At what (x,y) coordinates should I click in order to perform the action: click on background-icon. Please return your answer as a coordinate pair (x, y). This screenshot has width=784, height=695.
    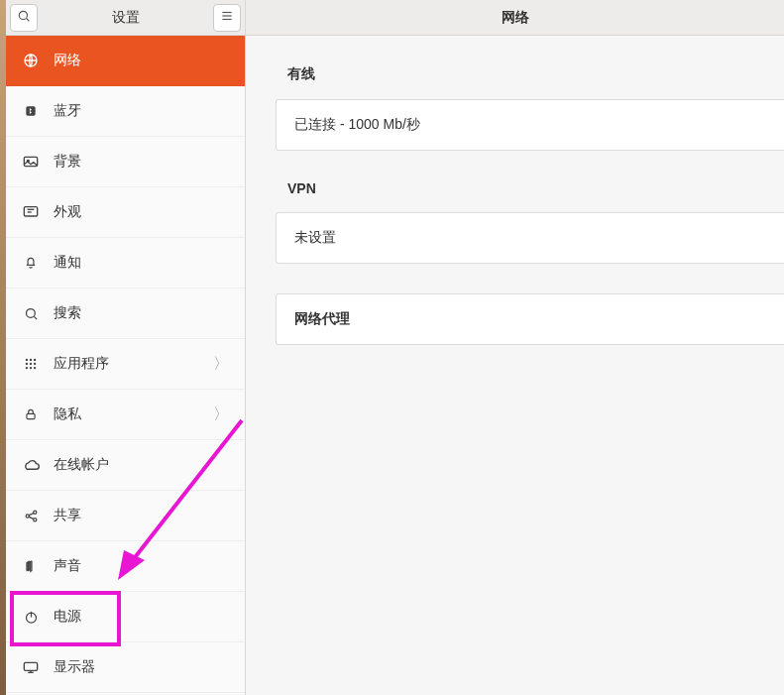
    Looking at the image, I should click on (31, 162).